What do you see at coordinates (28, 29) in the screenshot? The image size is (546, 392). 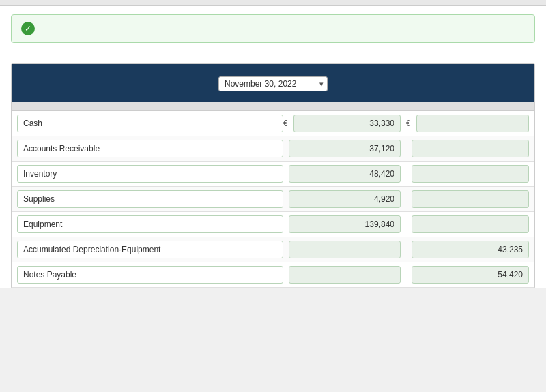 I see `success-icon: ✓` at bounding box center [28, 29].